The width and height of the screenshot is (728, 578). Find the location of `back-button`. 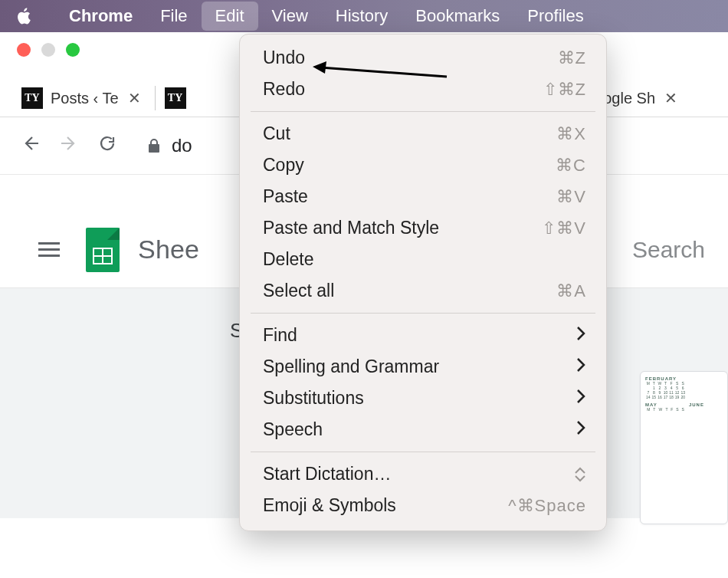

back-button is located at coordinates (31, 146).